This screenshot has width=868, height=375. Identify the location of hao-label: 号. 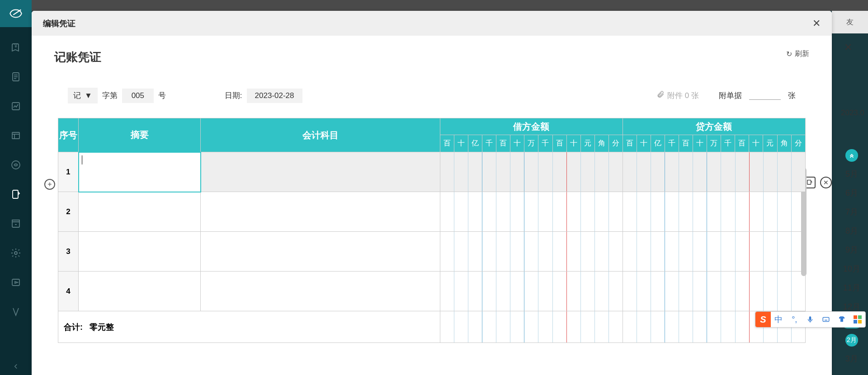
(162, 96).